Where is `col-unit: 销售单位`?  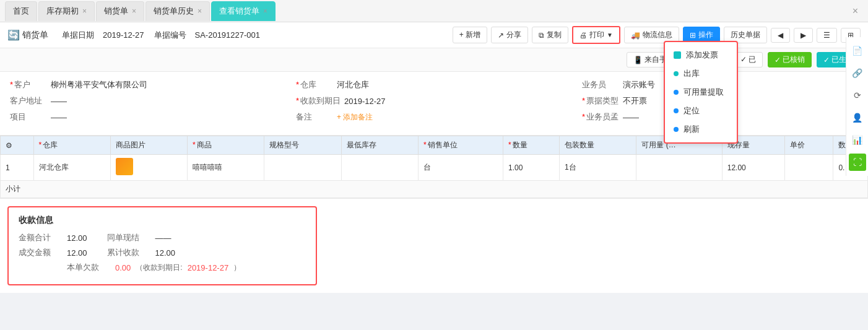
col-unit: 销售单位 is located at coordinates (461, 145).